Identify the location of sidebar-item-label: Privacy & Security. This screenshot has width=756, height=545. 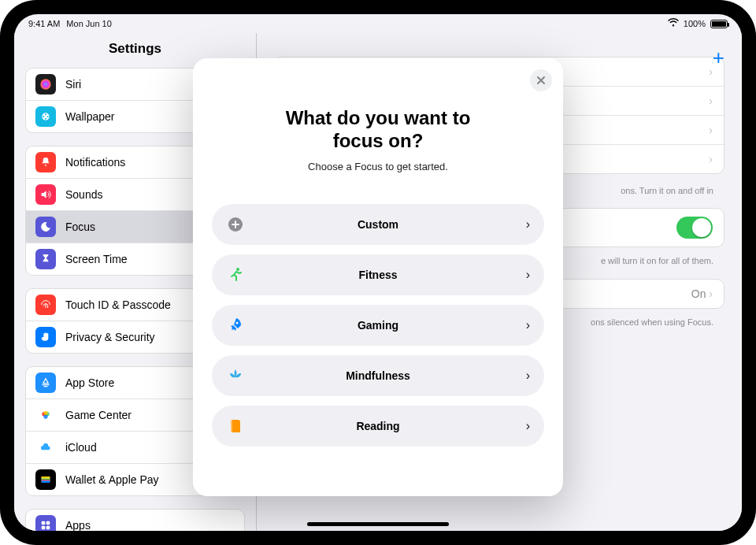
(110, 337).